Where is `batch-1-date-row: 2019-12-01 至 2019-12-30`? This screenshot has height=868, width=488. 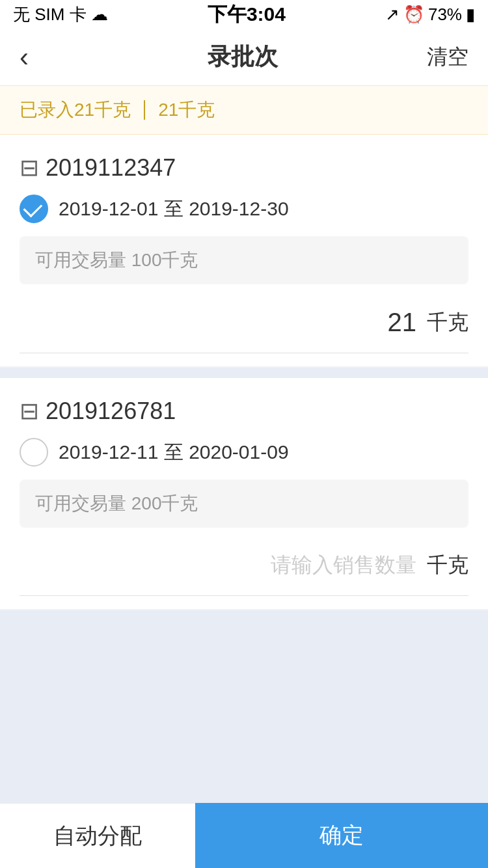 batch-1-date-row: 2019-12-01 至 2019-12-30 is located at coordinates (244, 209).